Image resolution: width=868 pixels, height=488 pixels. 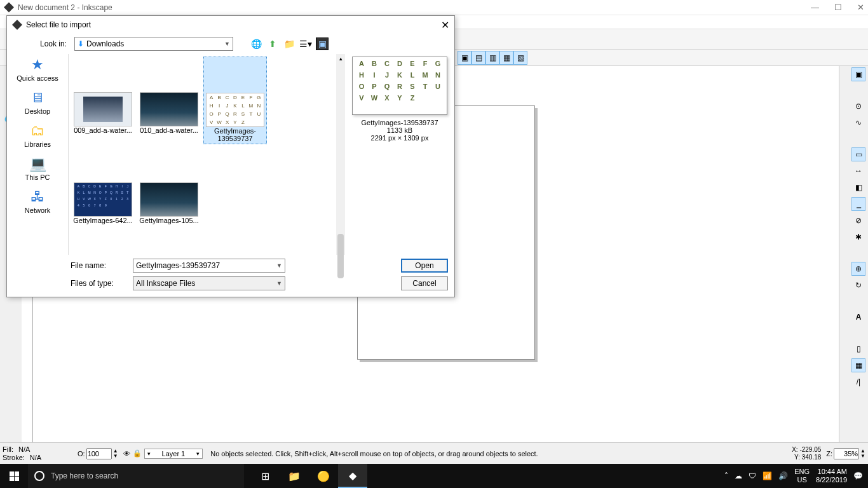 I want to click on preview-dimensions: 2291 px × 1309 px, so click(x=400, y=138).